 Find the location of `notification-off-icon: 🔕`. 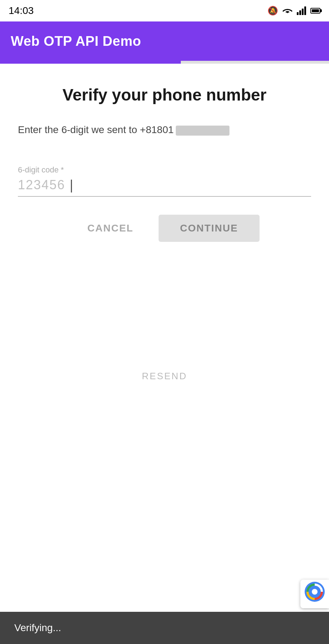

notification-off-icon: 🔕 is located at coordinates (273, 11).